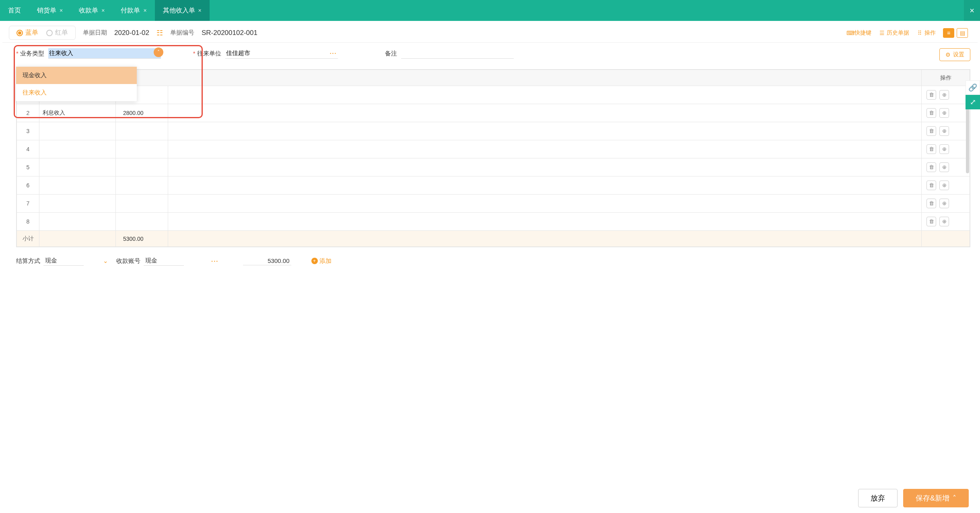  I want to click on view-detail-button: ▤, so click(962, 33).